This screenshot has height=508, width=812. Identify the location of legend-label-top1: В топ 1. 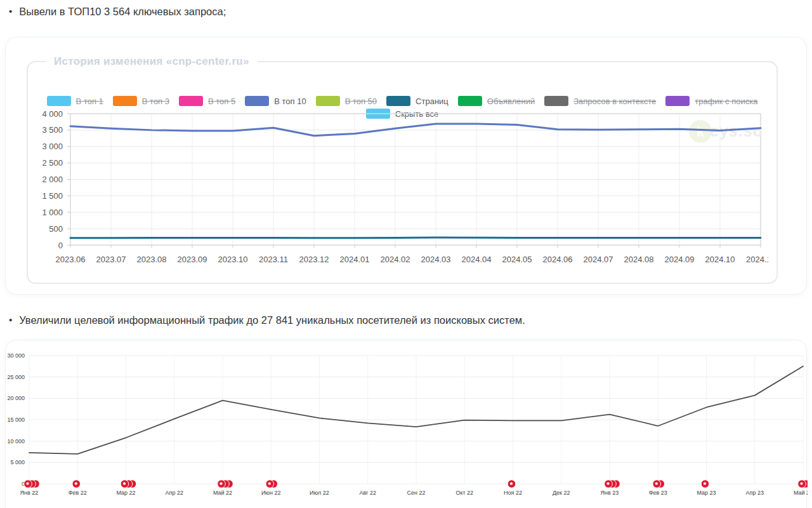
(90, 102).